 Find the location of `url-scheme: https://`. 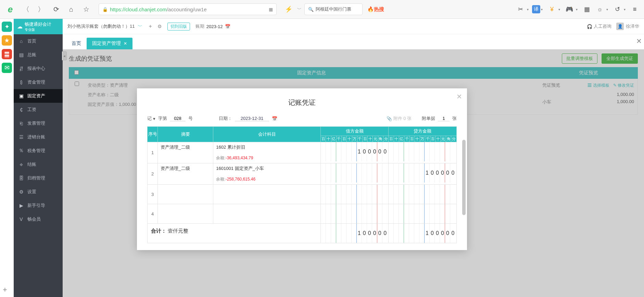

url-scheme: https:// is located at coordinates (118, 10).